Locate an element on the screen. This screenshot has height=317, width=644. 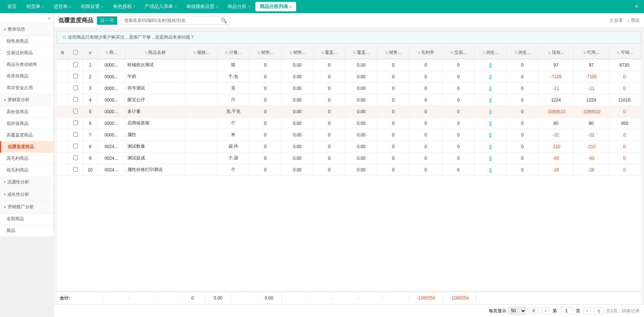
page-size-select: 20 50 100 is located at coordinates (517, 311).